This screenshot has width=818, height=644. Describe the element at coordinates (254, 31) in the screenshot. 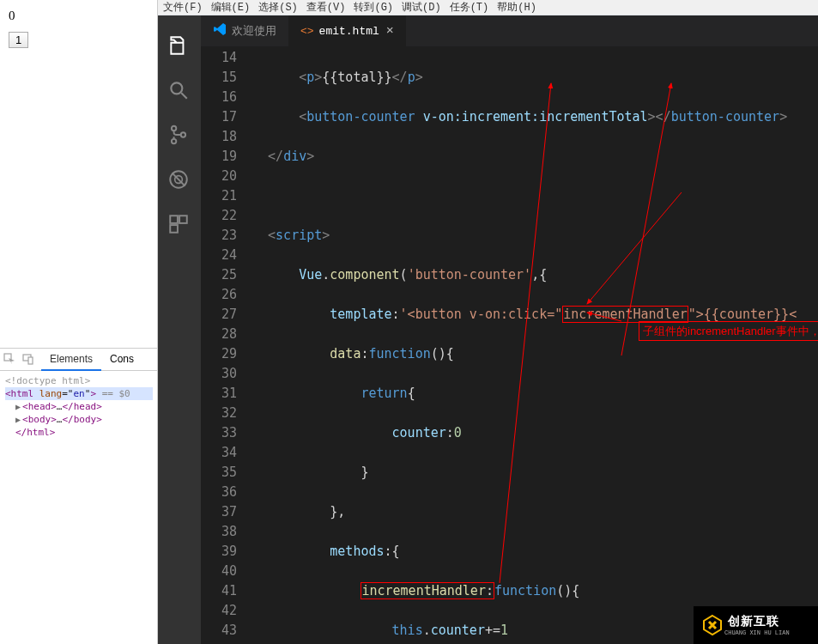

I see `tab-welcome-label: 欢迎使用` at that location.